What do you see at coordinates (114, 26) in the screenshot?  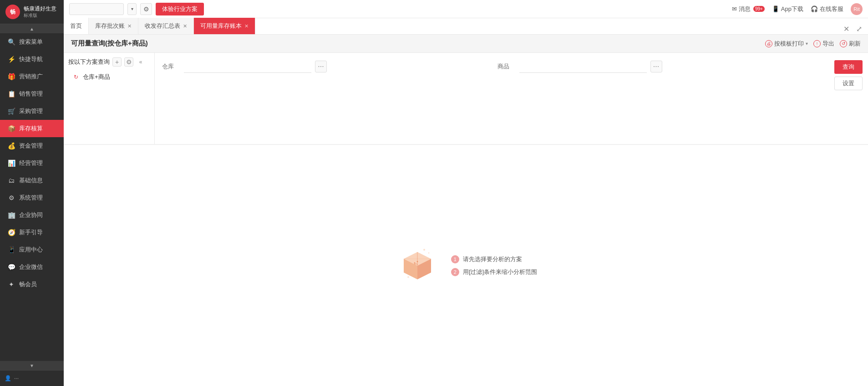 I see `tab-batch: 库存批次账 ✕` at bounding box center [114, 26].